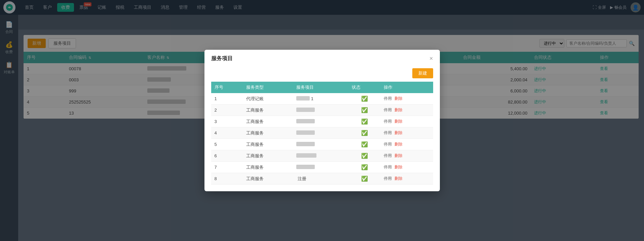  What do you see at coordinates (322, 133) in the screenshot?
I see `modal-table: 序号 服务类型 服务项目 状态 操作 1 代理记账 1 ✅ 停用 删除 2 工商…` at bounding box center [322, 133].